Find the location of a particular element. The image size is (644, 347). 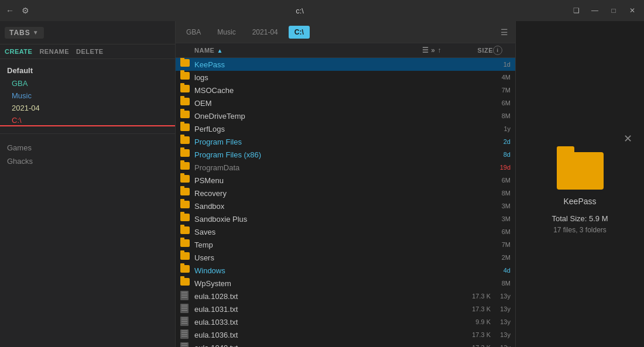

table-row: Temp 7M is located at coordinates (345, 245).